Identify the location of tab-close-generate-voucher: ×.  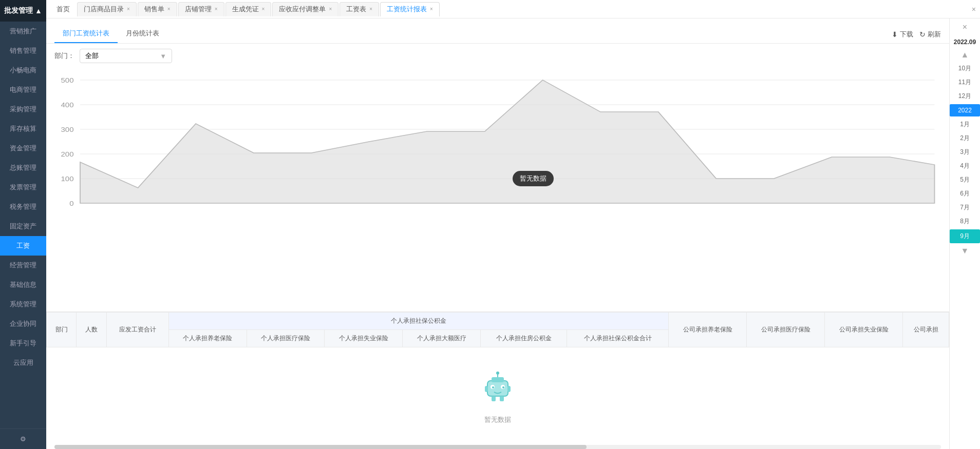
(263, 9).